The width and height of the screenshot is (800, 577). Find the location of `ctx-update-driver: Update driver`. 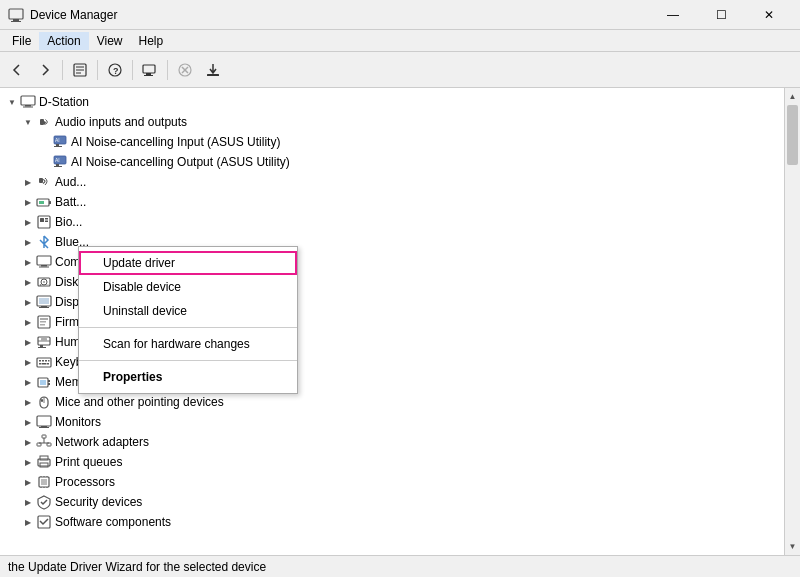

ctx-update-driver: Update driver is located at coordinates (188, 263).